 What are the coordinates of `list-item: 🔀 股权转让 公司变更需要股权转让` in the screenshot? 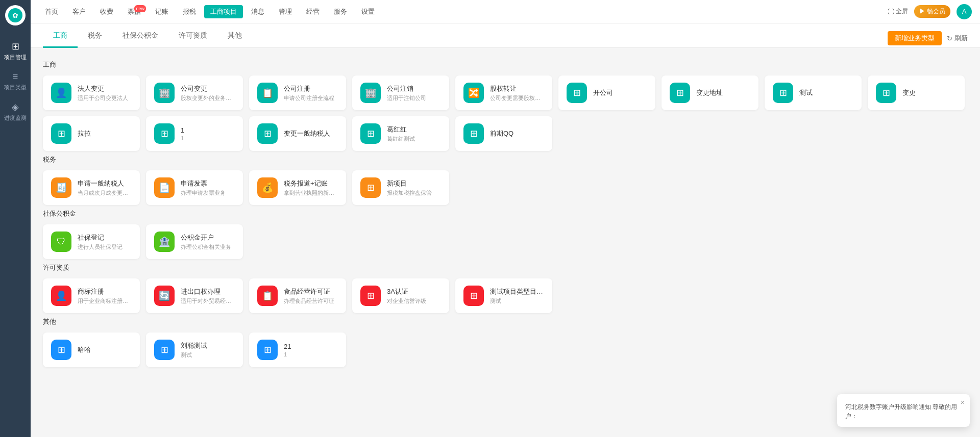 It's located at (504, 93).